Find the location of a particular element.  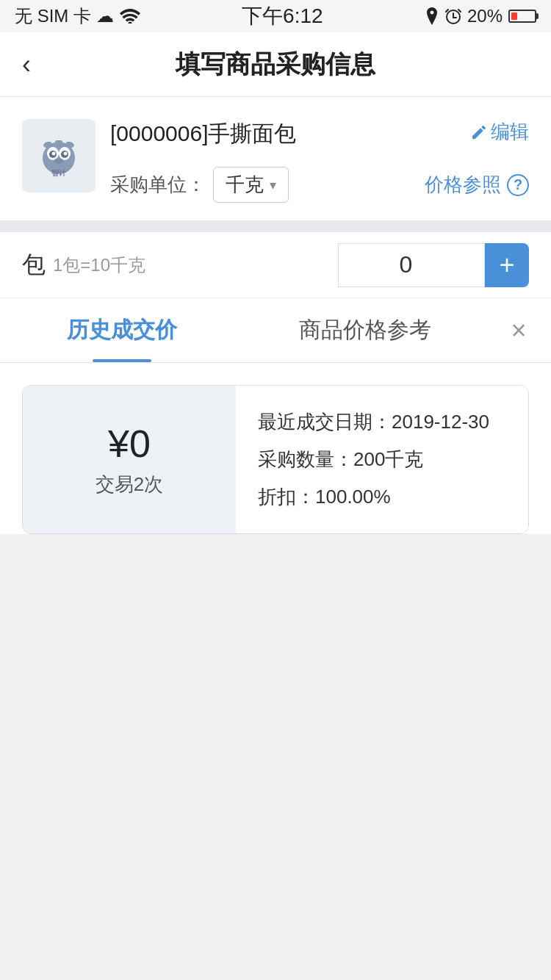

price-reference-button: 价格参照 ? is located at coordinates (477, 185).